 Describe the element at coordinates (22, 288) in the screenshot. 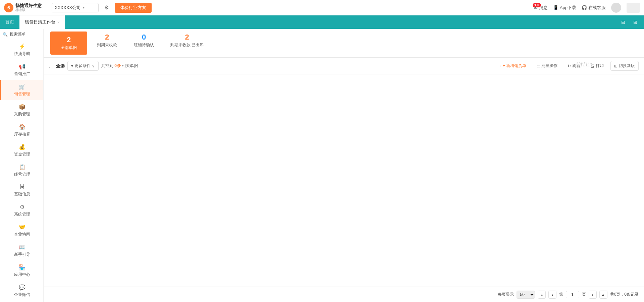

I see `wechat-icon: 💬` at that location.